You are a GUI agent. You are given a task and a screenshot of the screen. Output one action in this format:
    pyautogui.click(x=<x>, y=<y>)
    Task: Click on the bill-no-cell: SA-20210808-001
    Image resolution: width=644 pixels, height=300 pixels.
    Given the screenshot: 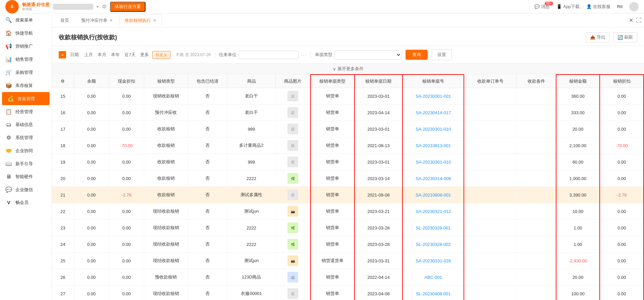 What is the action you would take?
    pyautogui.click(x=433, y=195)
    